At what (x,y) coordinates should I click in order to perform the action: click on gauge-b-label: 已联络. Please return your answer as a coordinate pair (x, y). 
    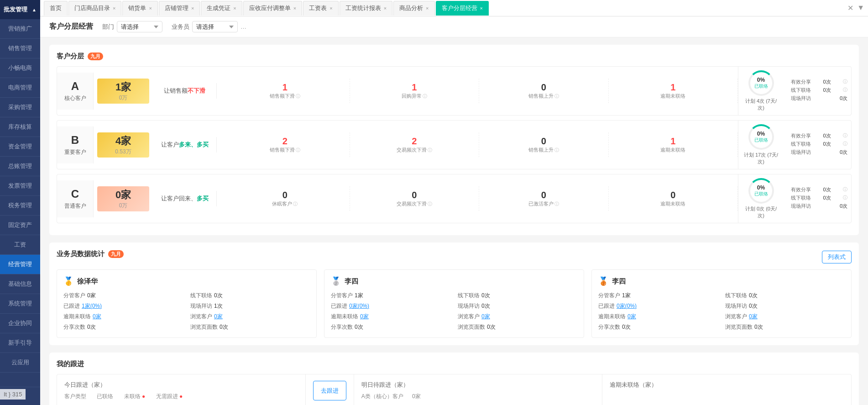
    Looking at the image, I should click on (761, 140).